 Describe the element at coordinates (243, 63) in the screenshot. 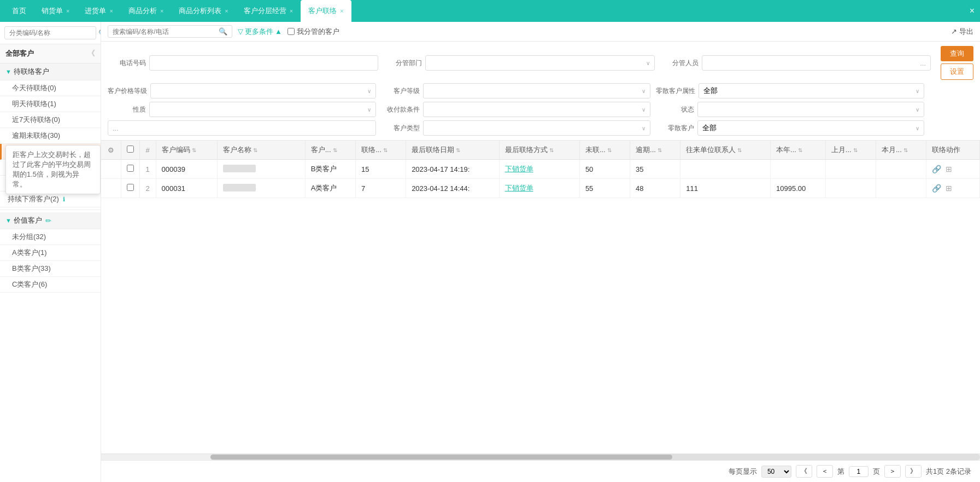

I see `filter-cell-phone: 电话号码` at that location.